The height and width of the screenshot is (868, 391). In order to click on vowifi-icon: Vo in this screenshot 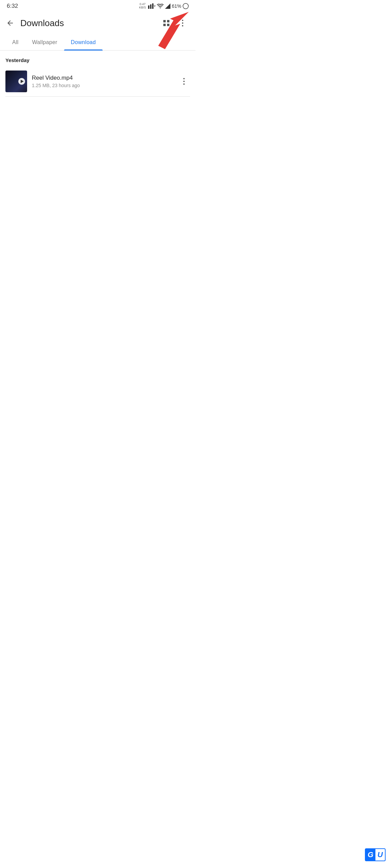, I will do `click(152, 6)`.